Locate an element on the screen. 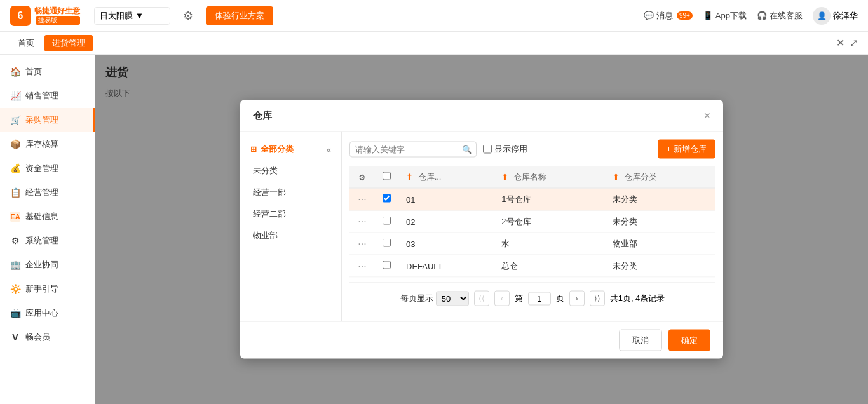 This screenshot has height=404, width=868. page-label: 第 is located at coordinates (519, 299).